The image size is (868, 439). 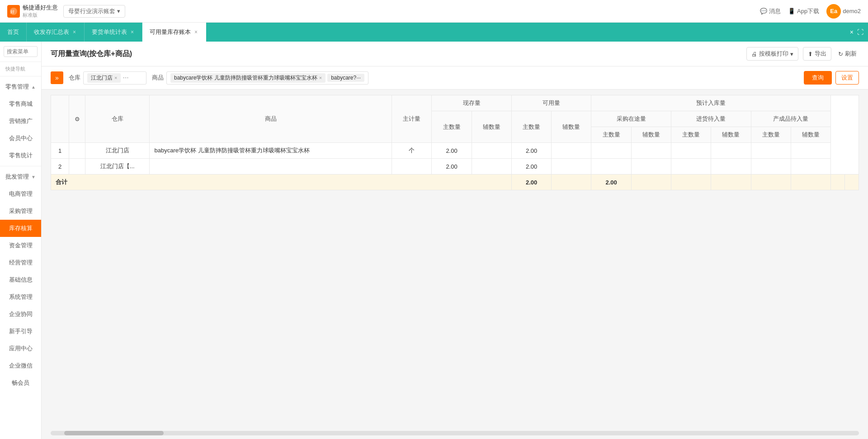 I want to click on cell-unit, so click(x=412, y=166).